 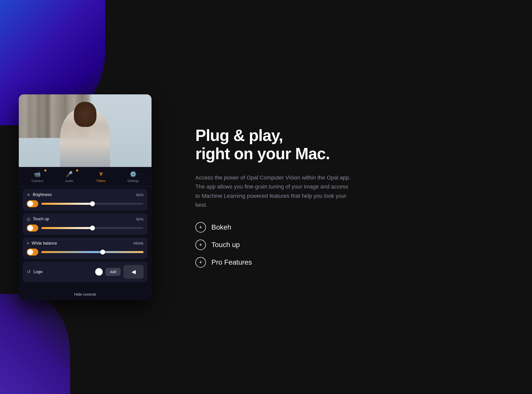 What do you see at coordinates (92, 252) in the screenshot?
I see `whitebalance-slider-fill` at bounding box center [92, 252].